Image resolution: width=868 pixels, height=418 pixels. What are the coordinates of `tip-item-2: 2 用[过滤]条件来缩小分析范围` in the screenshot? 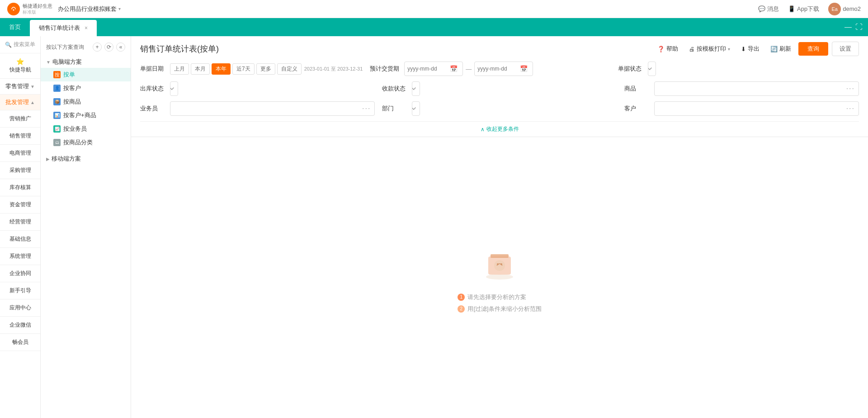 It's located at (499, 309).